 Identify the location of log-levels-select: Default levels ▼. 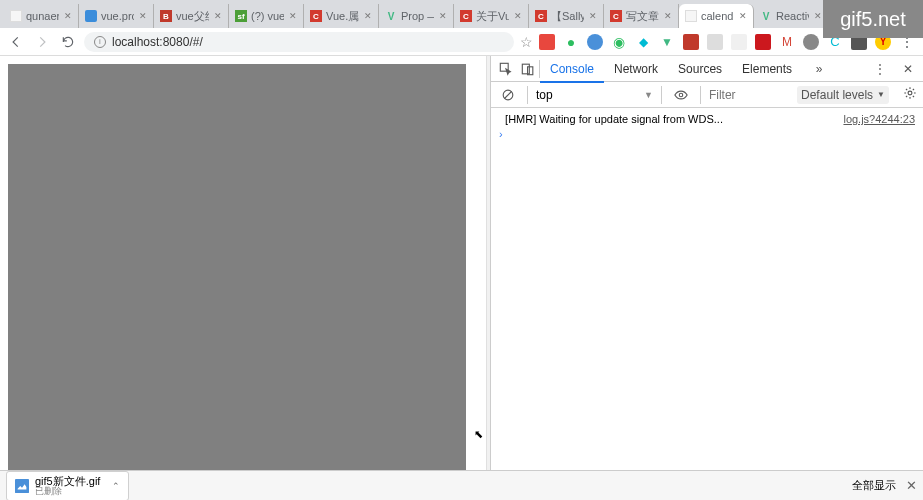
(843, 95).